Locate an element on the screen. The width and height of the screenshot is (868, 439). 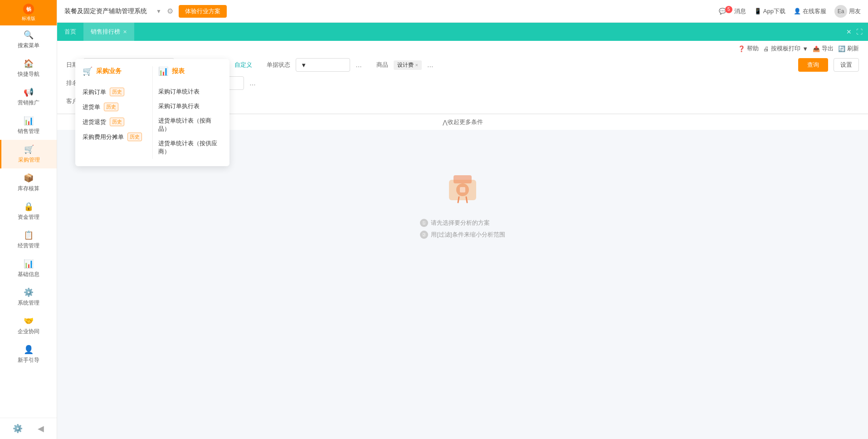
tab-fullscreen-close-icon: ✕ is located at coordinates (849, 32).